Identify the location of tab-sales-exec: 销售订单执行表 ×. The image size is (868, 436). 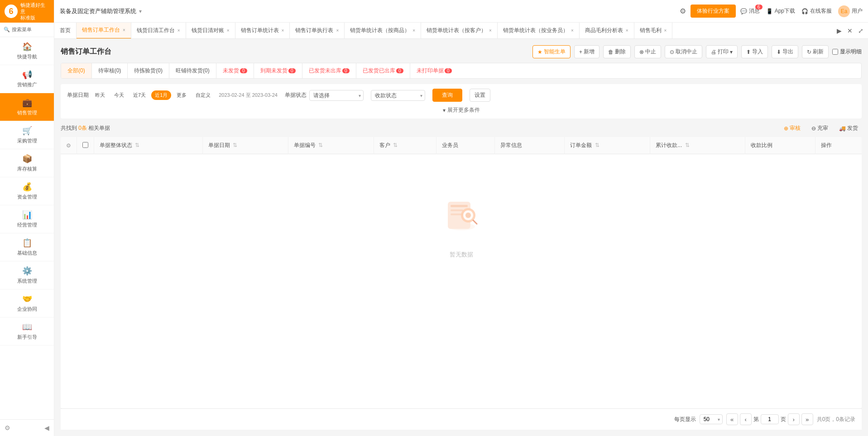
(317, 31).